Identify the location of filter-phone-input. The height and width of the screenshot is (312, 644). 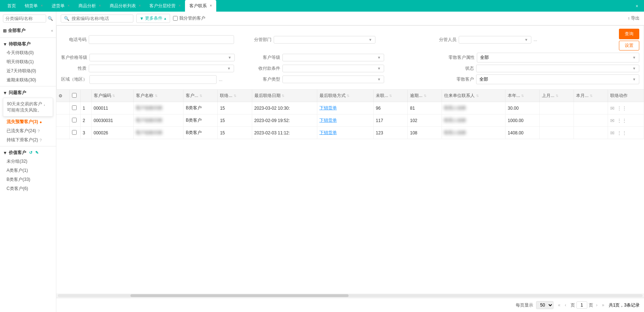
(161, 40).